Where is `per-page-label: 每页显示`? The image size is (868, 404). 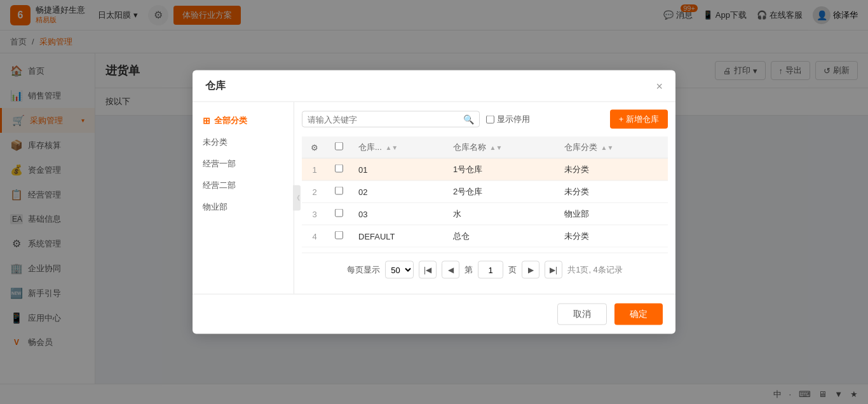
per-page-label: 每页显示 is located at coordinates (363, 270).